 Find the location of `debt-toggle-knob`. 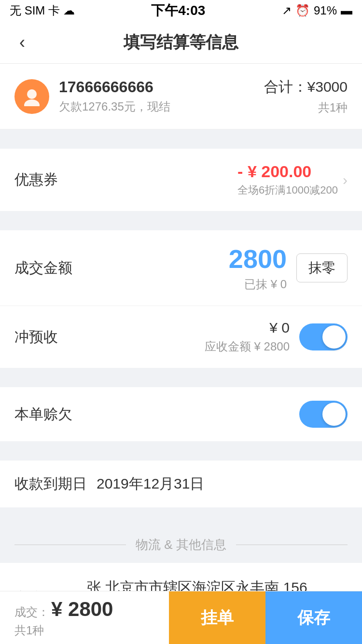

debt-toggle-knob is located at coordinates (334, 414).